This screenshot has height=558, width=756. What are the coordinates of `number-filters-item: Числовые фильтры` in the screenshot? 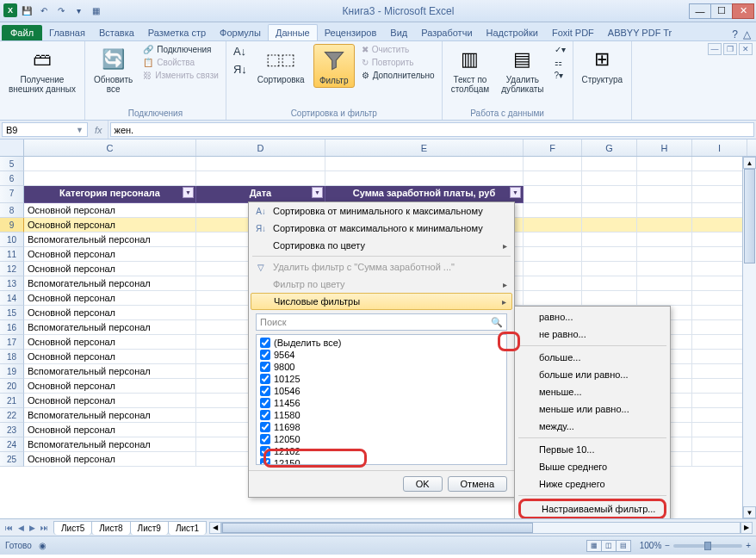 It's located at (381, 301).